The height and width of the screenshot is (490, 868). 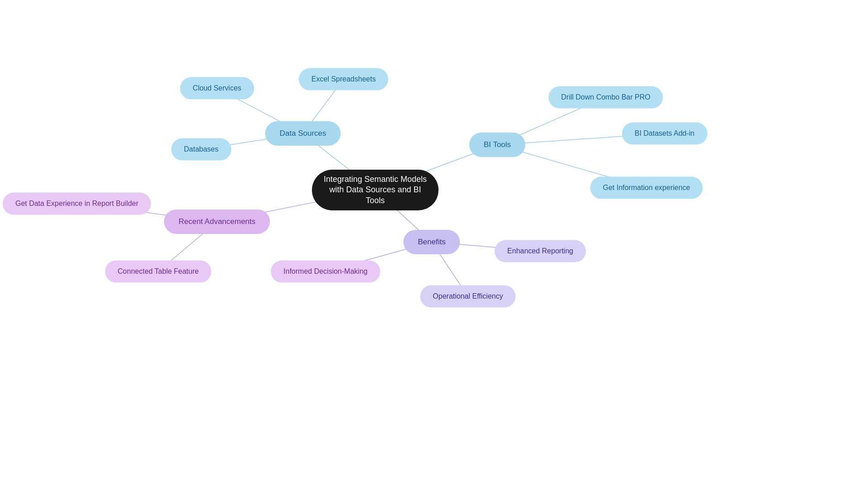 What do you see at coordinates (540, 252) in the screenshot?
I see `enhanced-reporting-node: Enhanced Reporting` at bounding box center [540, 252].